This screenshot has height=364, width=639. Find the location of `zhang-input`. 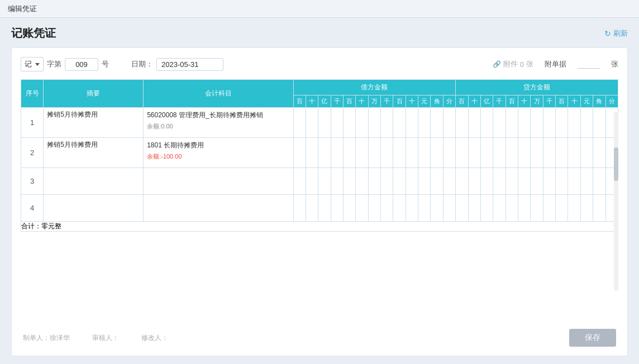

zhang-input is located at coordinates (589, 64).